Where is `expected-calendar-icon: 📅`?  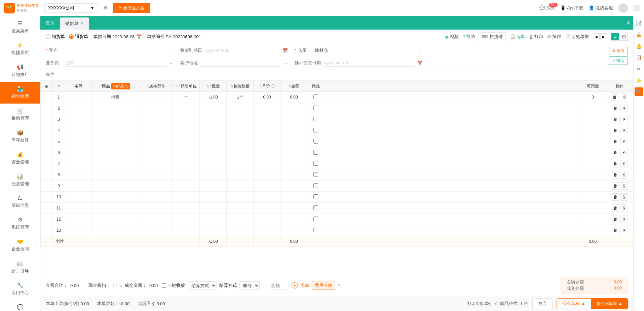
expected-calendar-icon: 📅 is located at coordinates (420, 63).